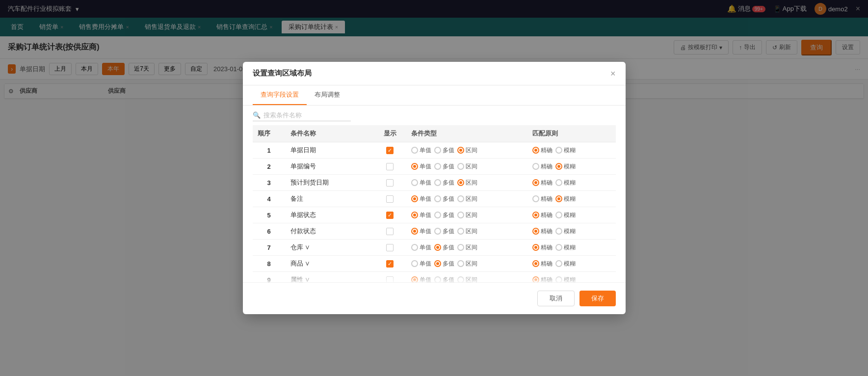  I want to click on type-cell: 单值 多值 区间, so click(467, 232).